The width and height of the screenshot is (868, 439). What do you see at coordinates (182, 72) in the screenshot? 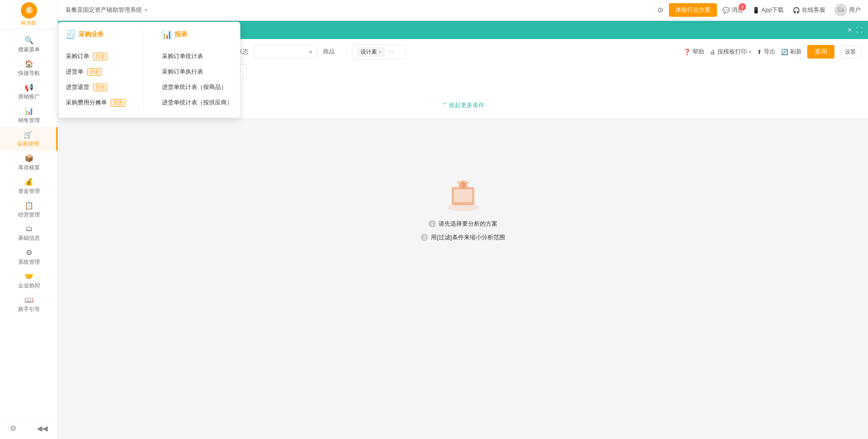
I see `purchase-order-exec-label: 采购订单执行表` at bounding box center [182, 72].